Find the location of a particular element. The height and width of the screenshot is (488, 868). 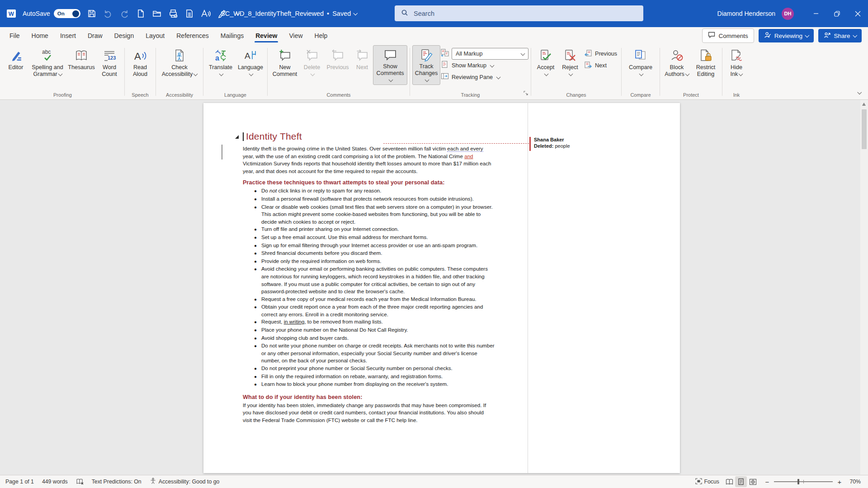

thesaurus-button: Thesaurus is located at coordinates (81, 65).